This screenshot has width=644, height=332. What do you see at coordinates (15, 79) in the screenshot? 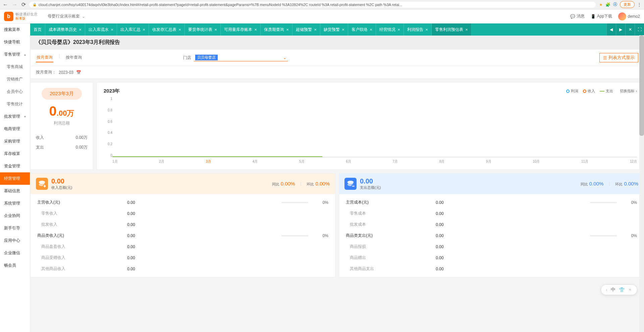
I see `sidebar-item: 营销推广` at bounding box center [15, 79].